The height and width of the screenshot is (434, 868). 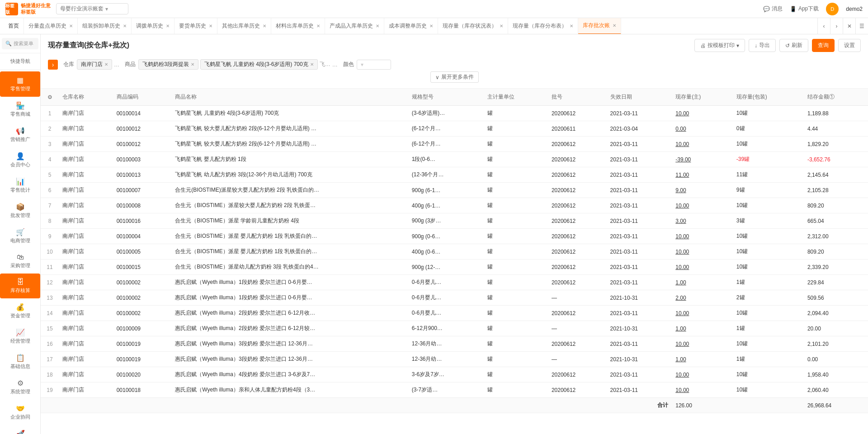 I want to click on sidebar-search-btn: 🔍 搜索菜单, so click(x=20, y=43).